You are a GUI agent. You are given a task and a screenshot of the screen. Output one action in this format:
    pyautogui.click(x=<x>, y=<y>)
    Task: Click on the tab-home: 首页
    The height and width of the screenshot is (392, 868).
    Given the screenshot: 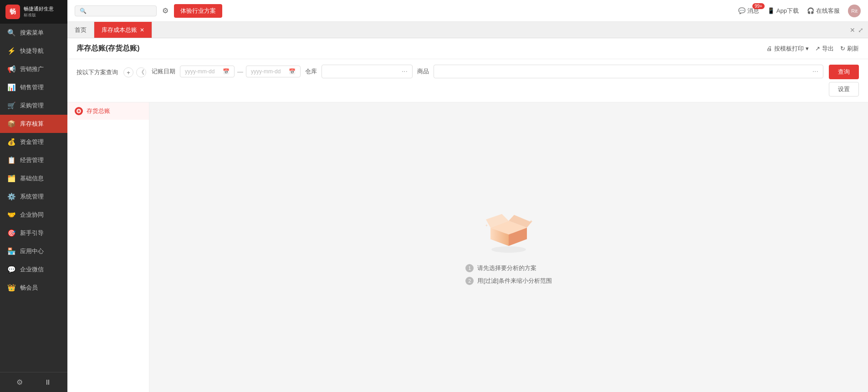 What is the action you would take?
    pyautogui.click(x=81, y=30)
    